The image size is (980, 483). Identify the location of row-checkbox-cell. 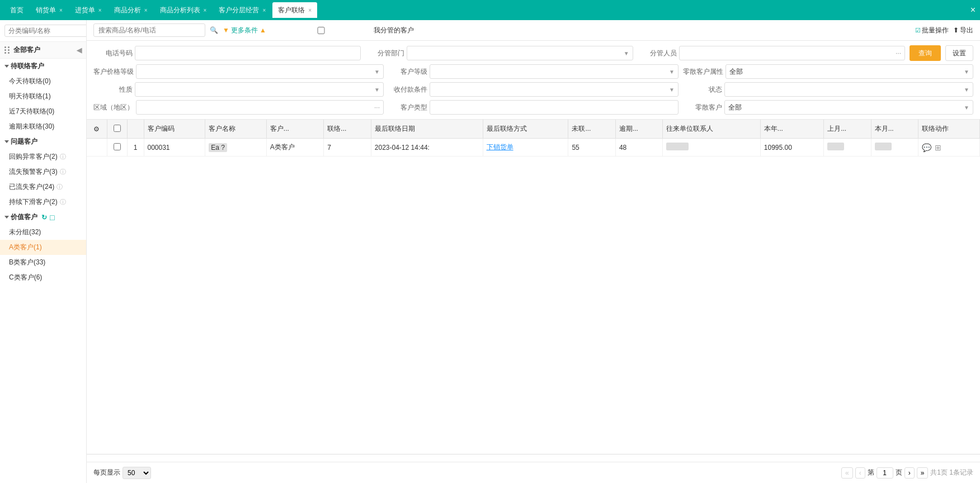
(117, 148).